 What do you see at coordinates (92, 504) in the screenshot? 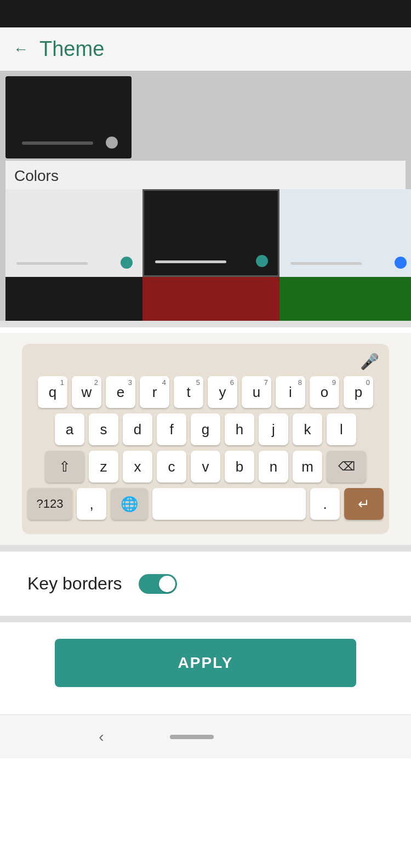
I see `comma-key: ,` at bounding box center [92, 504].